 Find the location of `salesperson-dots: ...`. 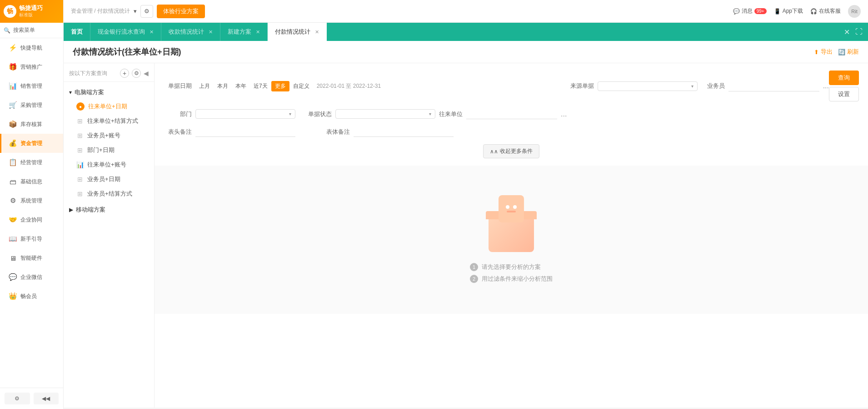

salesperson-dots: ... is located at coordinates (826, 86).